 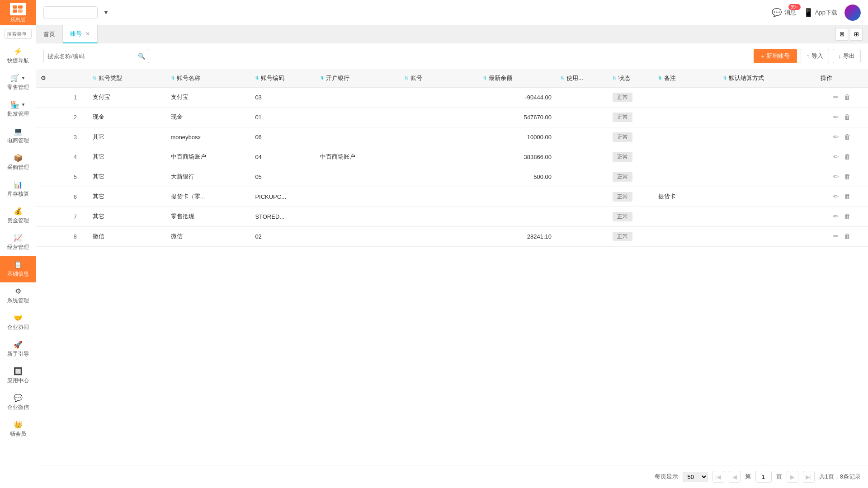 I want to click on sidebar-item-ecommerce: 💻 电商管理, so click(x=18, y=136).